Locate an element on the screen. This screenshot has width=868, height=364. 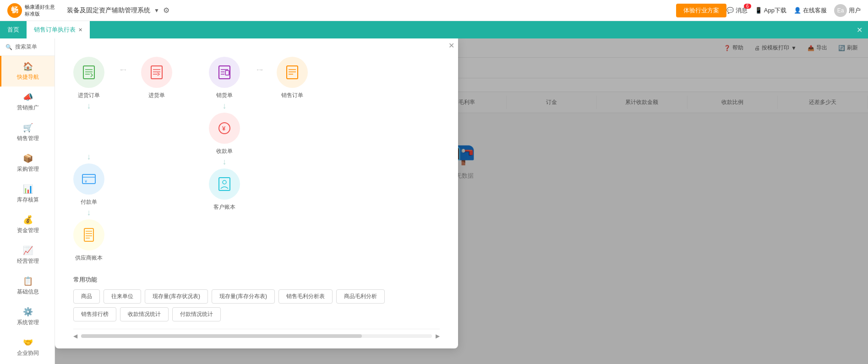
arrow-down-s2: ↓ is located at coordinates (224, 162).